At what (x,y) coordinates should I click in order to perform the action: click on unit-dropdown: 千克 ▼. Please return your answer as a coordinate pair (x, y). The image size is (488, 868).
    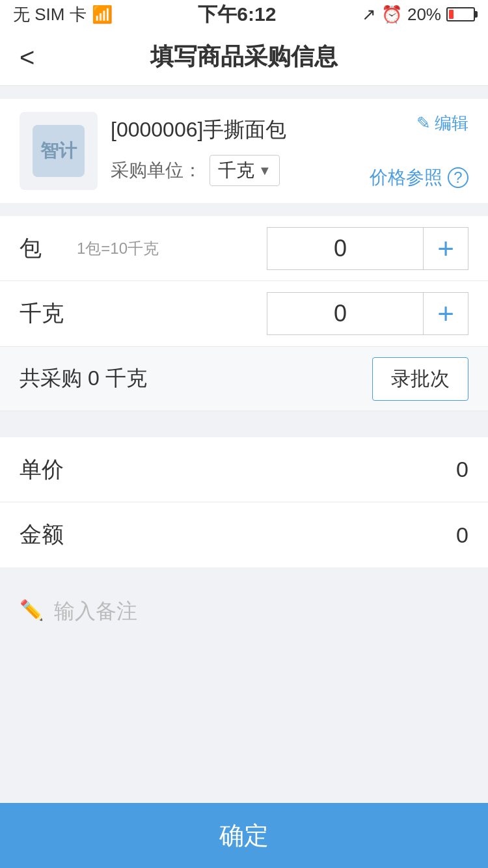
    Looking at the image, I should click on (245, 170).